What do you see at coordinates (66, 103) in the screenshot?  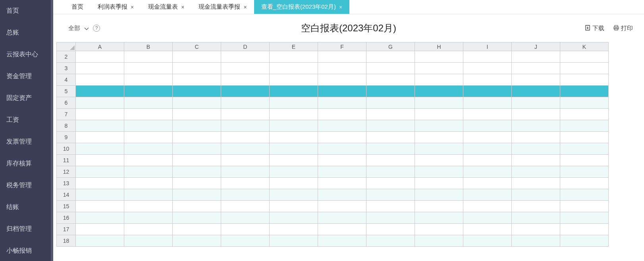 I see `row-header: 6` at bounding box center [66, 103].